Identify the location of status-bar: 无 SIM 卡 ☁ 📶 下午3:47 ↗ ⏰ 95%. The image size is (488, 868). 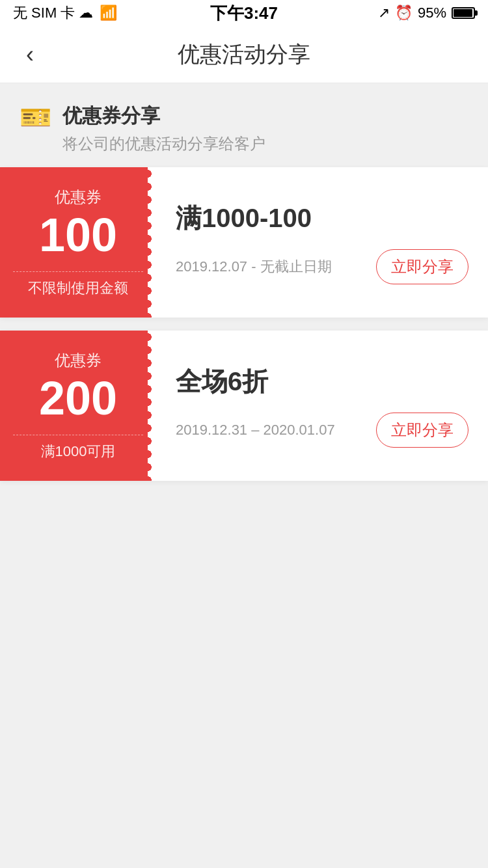
(244, 13).